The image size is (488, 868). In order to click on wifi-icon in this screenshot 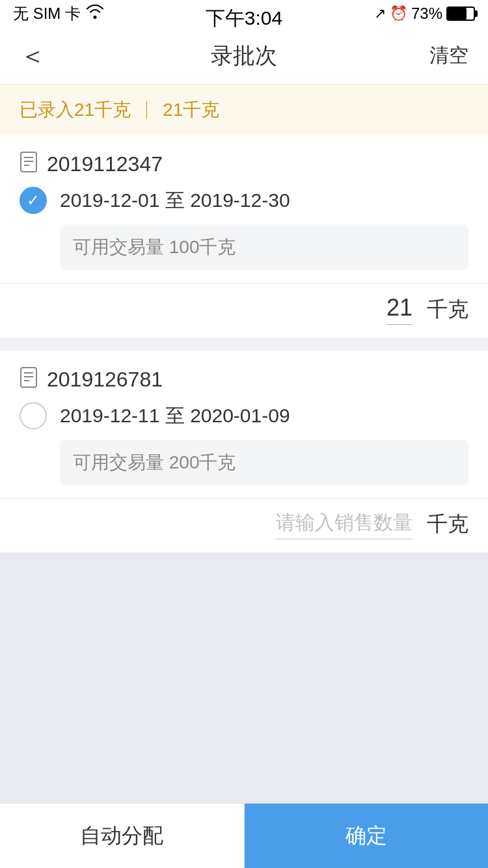, I will do `click(95, 14)`.